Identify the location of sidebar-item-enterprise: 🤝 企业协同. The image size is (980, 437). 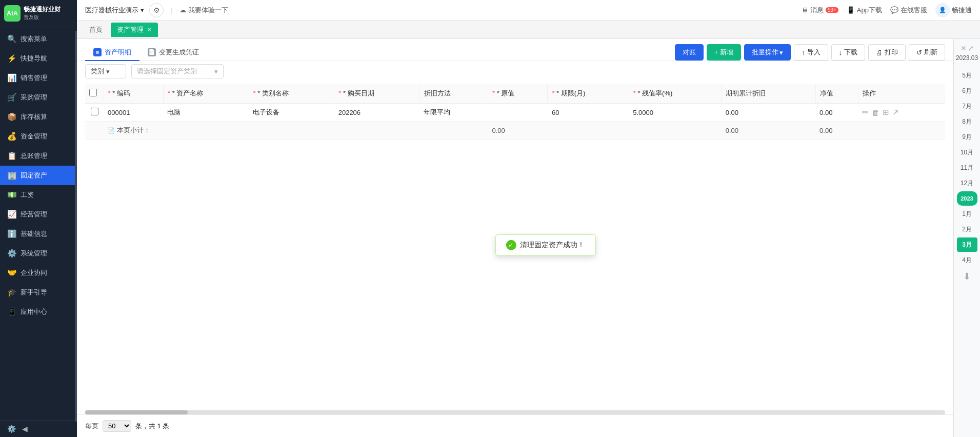
(38, 273).